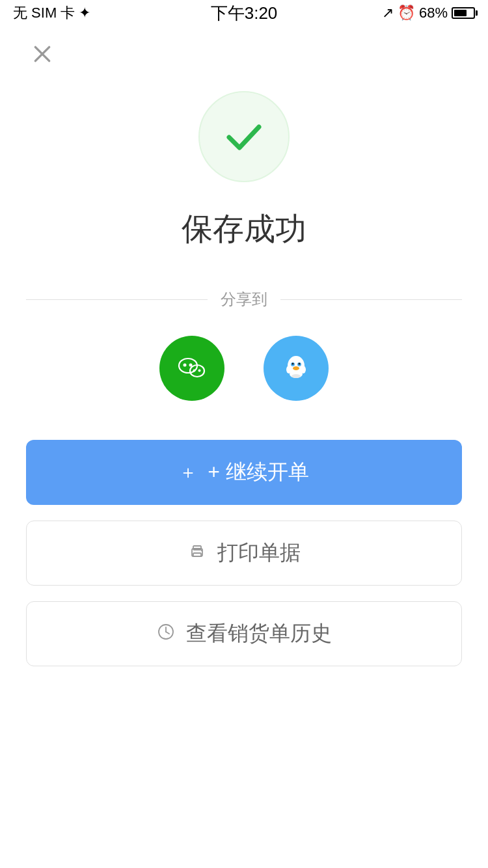  What do you see at coordinates (245, 13) in the screenshot?
I see `status-time: 下午3:20` at bounding box center [245, 13].